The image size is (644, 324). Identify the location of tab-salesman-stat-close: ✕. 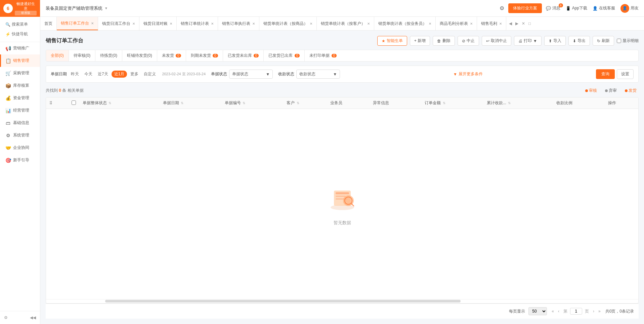
(430, 24).